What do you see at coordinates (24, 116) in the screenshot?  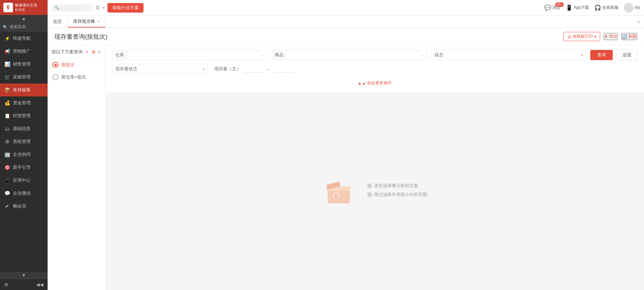 I see `sidebar-item-operations: 📋 经营管理` at bounding box center [24, 116].